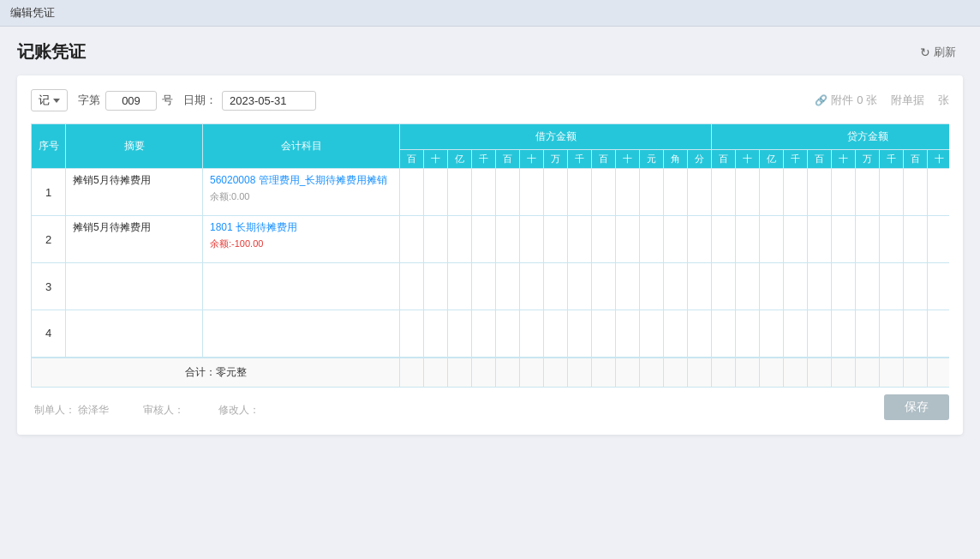 The height and width of the screenshot is (559, 980). Describe the element at coordinates (134, 192) in the screenshot. I see `row-0-summary: 摊销5月待摊费用` at that location.